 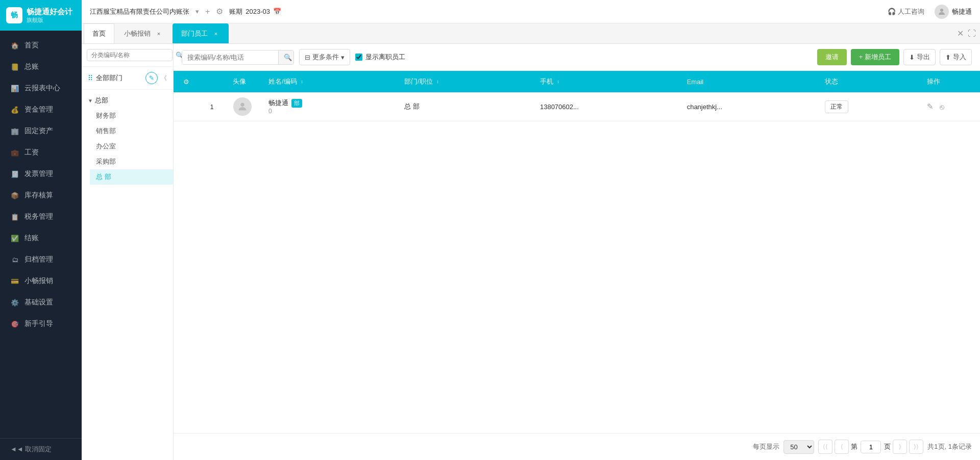 I want to click on chevron-down-icon: ▾, so click(x=343, y=57).